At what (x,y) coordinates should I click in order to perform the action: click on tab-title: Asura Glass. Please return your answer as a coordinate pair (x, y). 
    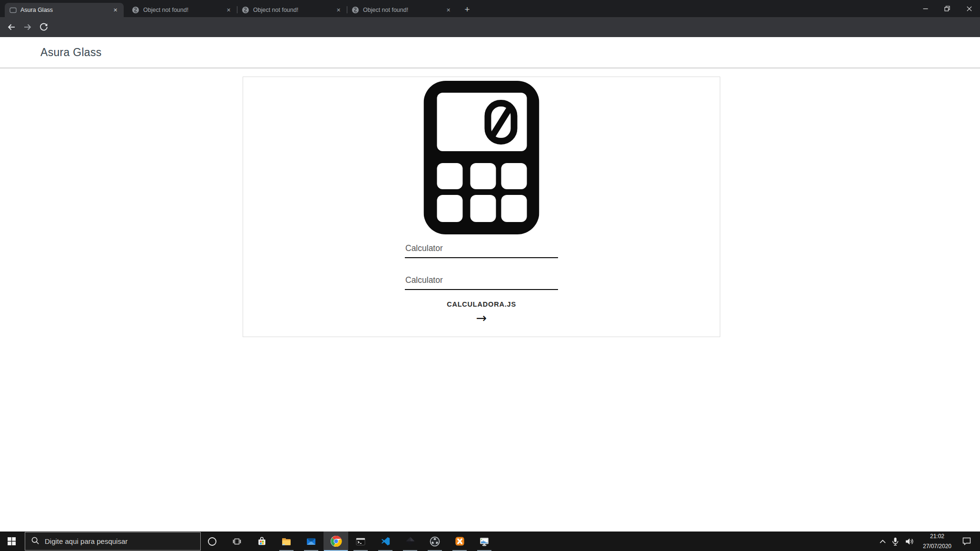
    Looking at the image, I should click on (66, 10).